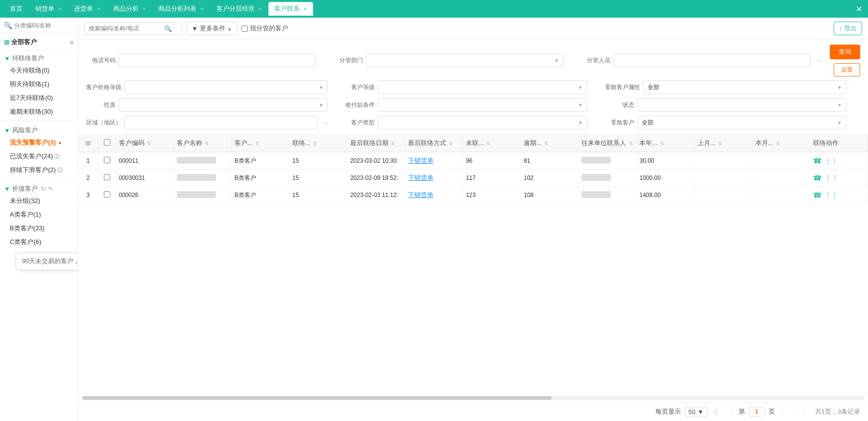 This screenshot has height=421, width=868. I want to click on tab-customer-layer: 客户分层经营 ×, so click(239, 9).